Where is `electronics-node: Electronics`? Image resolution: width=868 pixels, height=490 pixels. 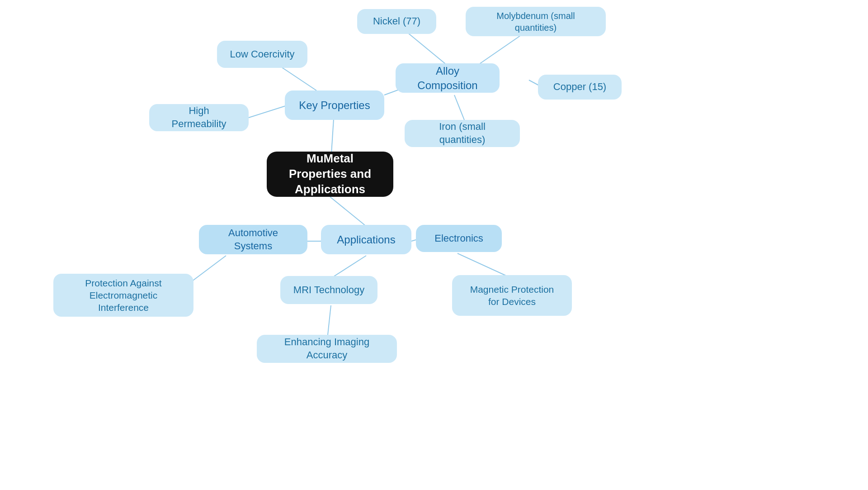 electronics-node: Electronics is located at coordinates (459, 238).